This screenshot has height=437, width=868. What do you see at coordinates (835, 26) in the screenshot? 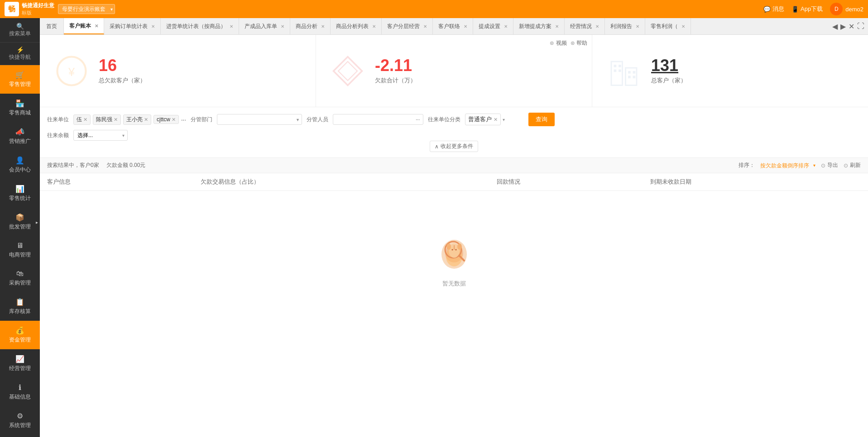
I see `tab-prev-btn: ◀` at bounding box center [835, 26].